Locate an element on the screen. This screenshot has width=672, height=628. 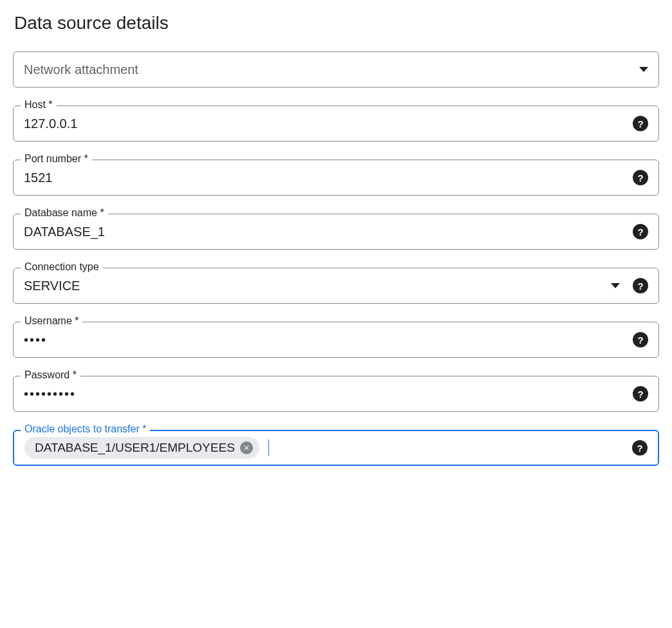
host-field: Host * 127.0.0.1 ? is located at coordinates (336, 124).